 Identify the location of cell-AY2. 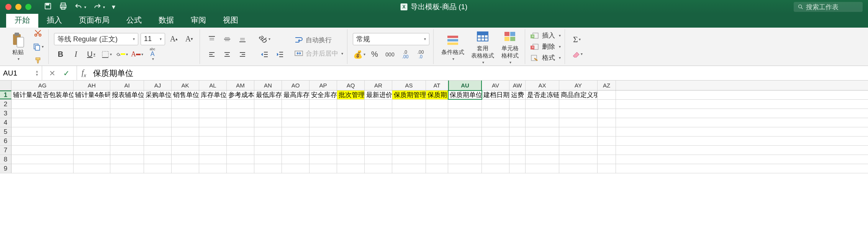
(578, 104).